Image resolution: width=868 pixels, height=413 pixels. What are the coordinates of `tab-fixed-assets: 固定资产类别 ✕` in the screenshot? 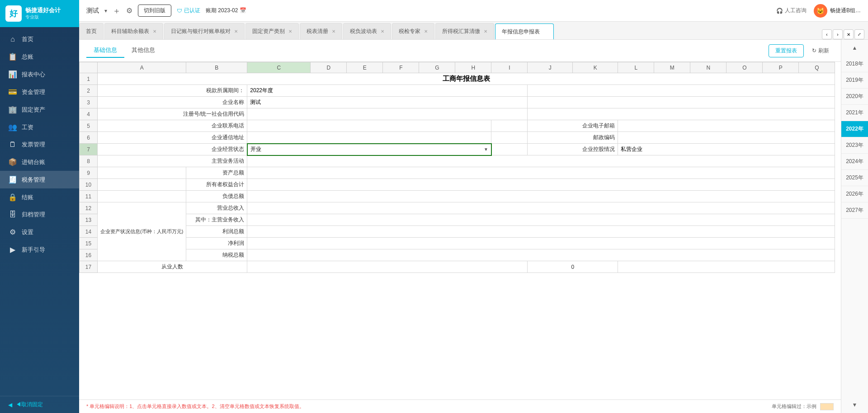 It's located at (272, 31).